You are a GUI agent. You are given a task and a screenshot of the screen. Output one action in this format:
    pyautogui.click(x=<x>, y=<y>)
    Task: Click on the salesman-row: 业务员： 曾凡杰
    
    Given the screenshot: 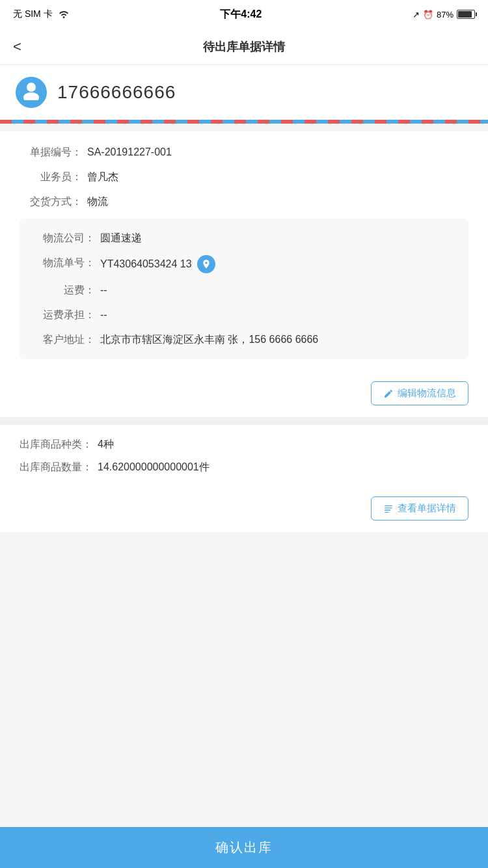 What is the action you would take?
    pyautogui.click(x=244, y=177)
    